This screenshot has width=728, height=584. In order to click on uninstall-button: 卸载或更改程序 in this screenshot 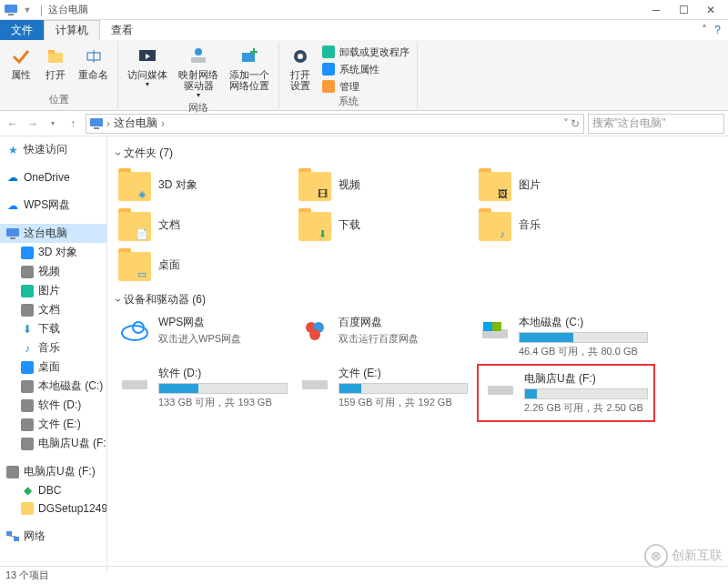, I will do `click(366, 52)`.